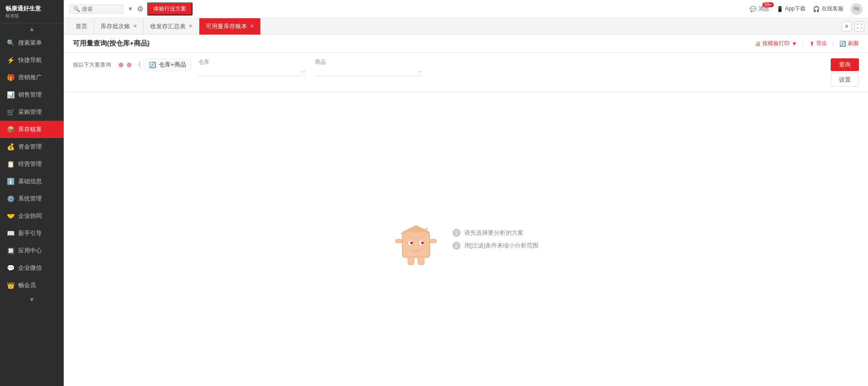  I want to click on sidebar-item-label: 经营管理, so click(30, 164).